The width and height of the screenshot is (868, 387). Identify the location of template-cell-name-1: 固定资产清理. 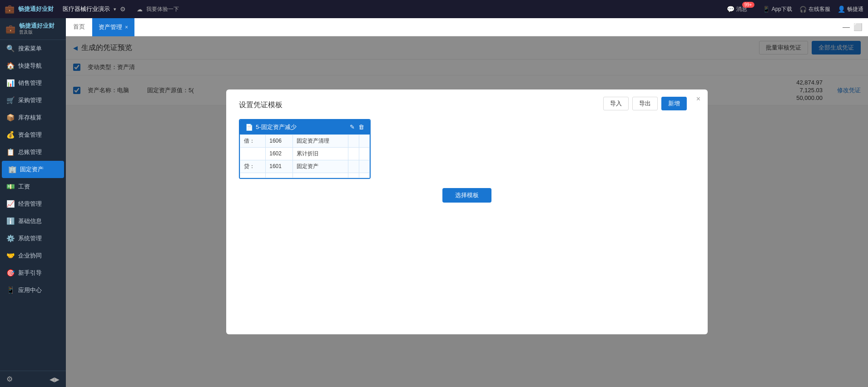
(321, 141).